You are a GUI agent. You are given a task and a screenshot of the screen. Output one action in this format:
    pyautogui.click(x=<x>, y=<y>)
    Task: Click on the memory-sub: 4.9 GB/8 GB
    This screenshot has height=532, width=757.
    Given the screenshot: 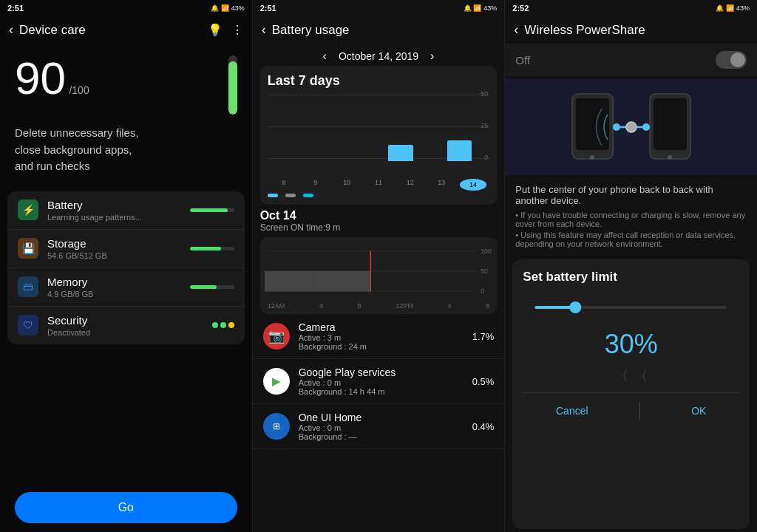 What is the action you would take?
    pyautogui.click(x=118, y=294)
    